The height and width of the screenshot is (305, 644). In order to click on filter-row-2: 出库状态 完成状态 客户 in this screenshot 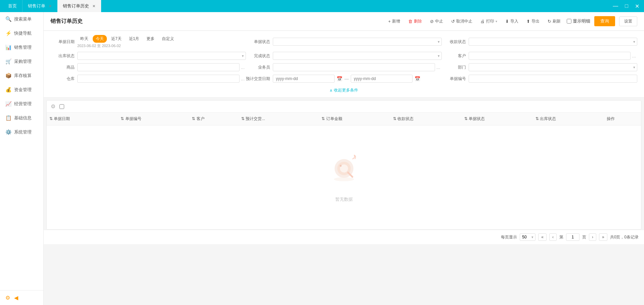, I will do `click(344, 56)`.